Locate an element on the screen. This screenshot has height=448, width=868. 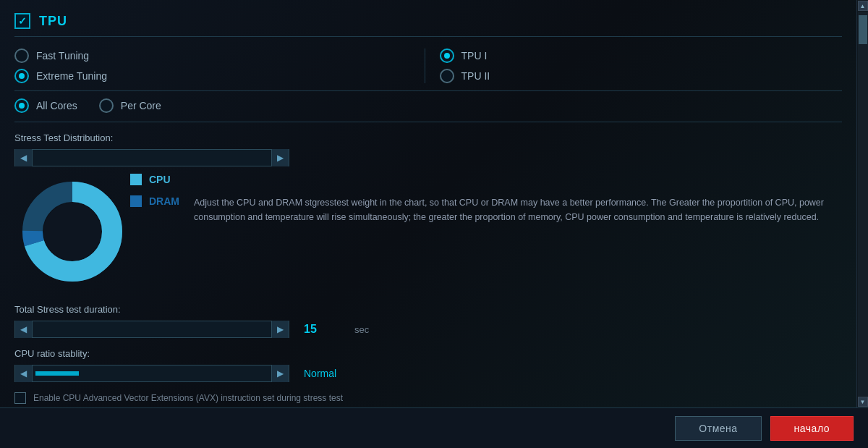
stress-slider-left-arrow: ◀ is located at coordinates (24, 158).